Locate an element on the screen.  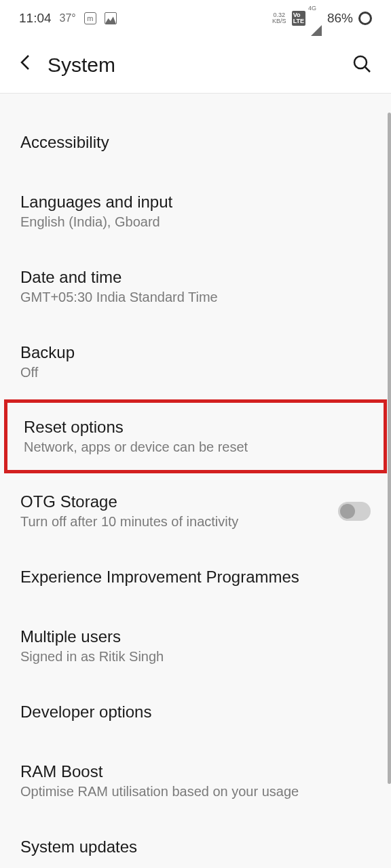
setting-multiple-users: Multiple users Signed in as Ritik Singh is located at coordinates (196, 646).